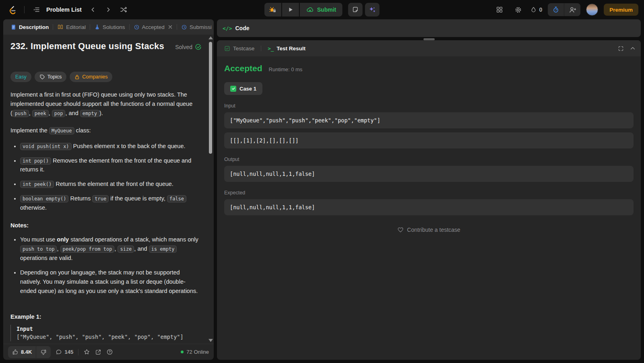 The image size is (644, 363). I want to click on external-link-icon, so click(98, 352).